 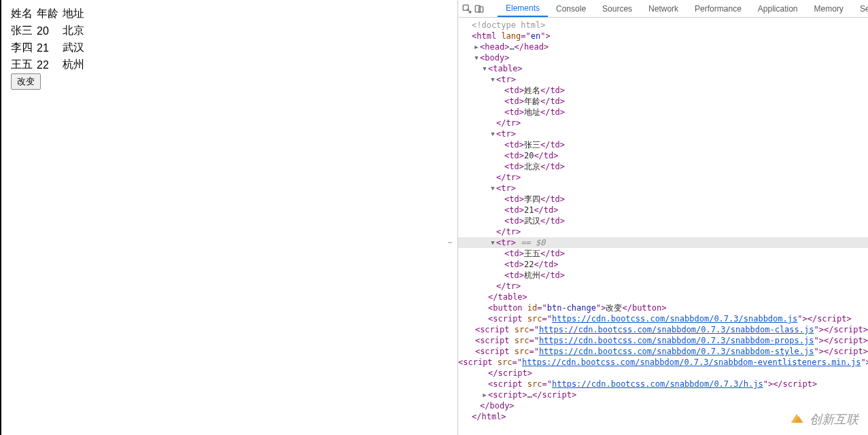 What do you see at coordinates (663, 156) in the screenshot?
I see `tree-td: <td>20</td>` at bounding box center [663, 156].